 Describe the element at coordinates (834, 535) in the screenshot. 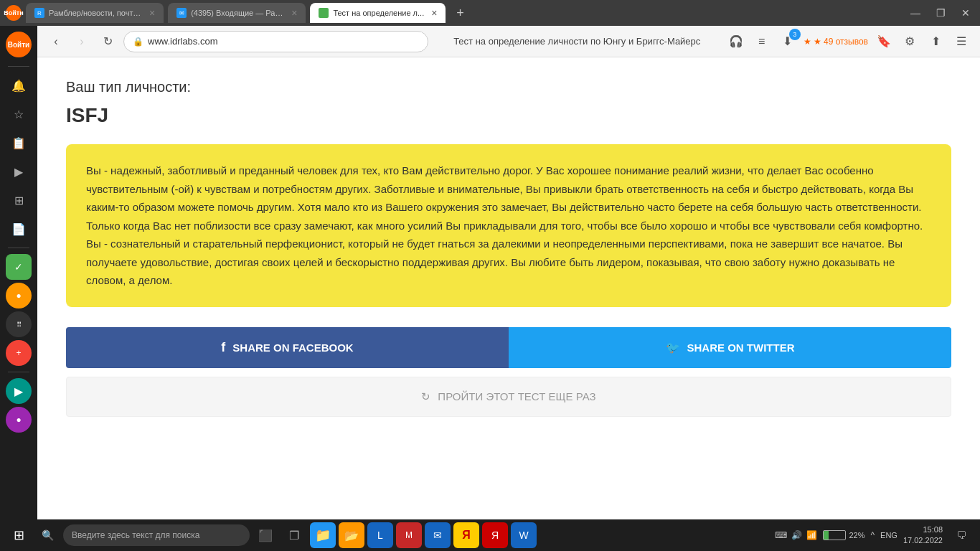

I see `battery-bar` at that location.